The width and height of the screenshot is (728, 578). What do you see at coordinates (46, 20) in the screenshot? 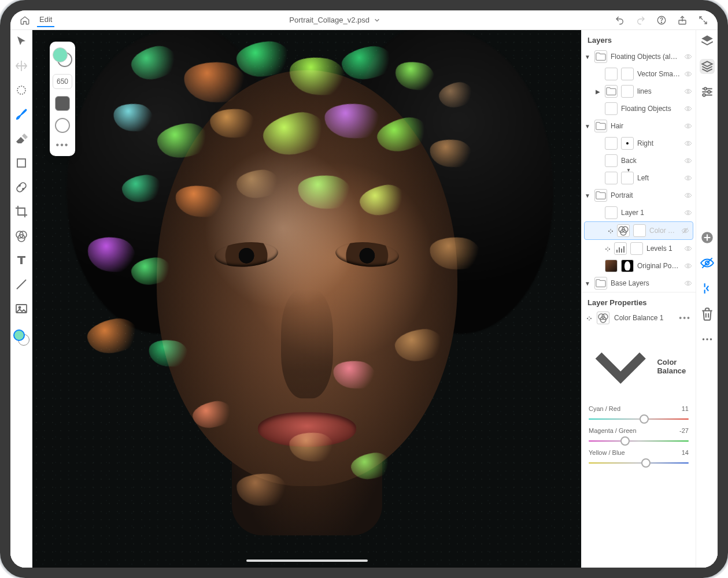
I see `mode-tab-edit: Edit` at bounding box center [46, 20].